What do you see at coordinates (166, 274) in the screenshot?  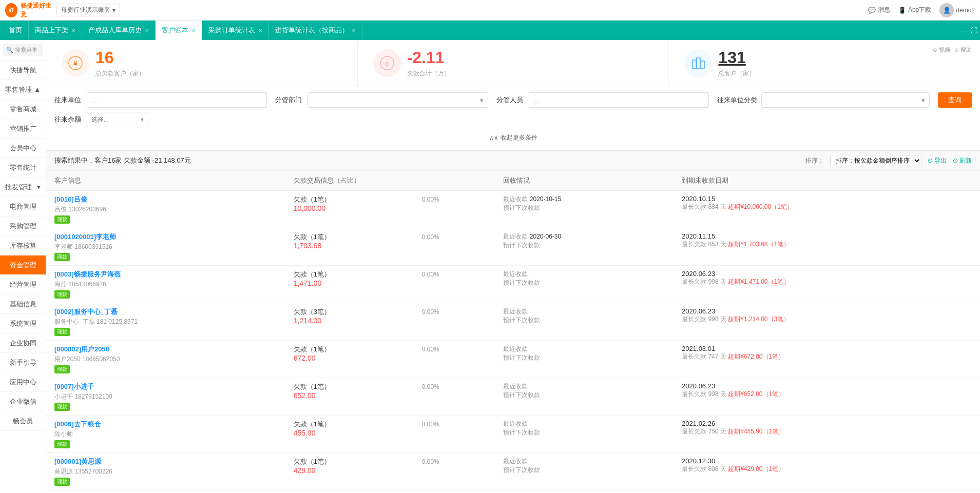 I see `customer-name-link: [0003]畅捷服务尹海燕` at bounding box center [166, 274].